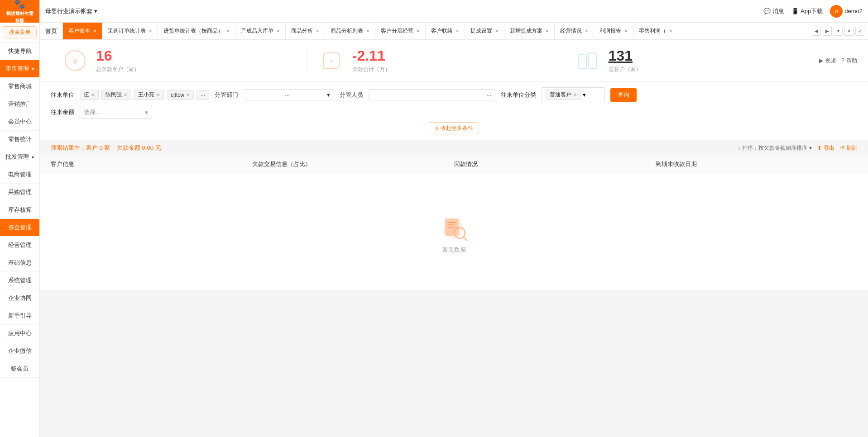  Describe the element at coordinates (739, 148) in the screenshot. I see `sort-icon: ↕` at that location.